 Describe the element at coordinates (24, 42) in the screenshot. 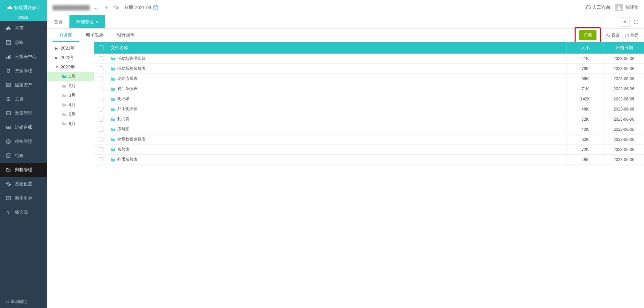

I see `nav-item-1: 总账` at that location.